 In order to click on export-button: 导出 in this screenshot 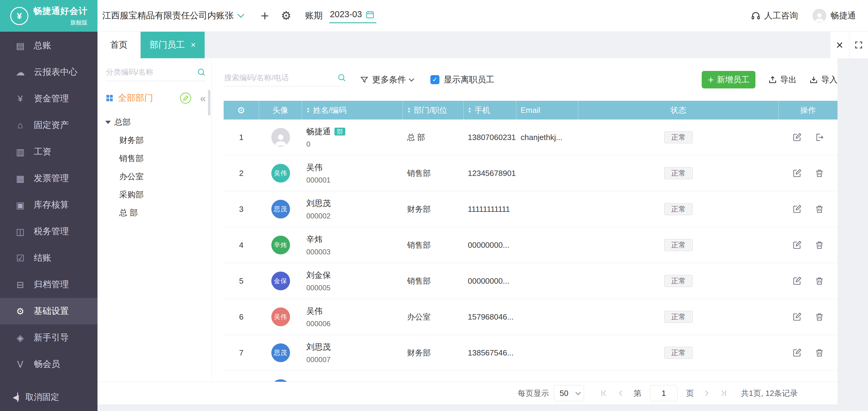, I will do `click(782, 80)`.